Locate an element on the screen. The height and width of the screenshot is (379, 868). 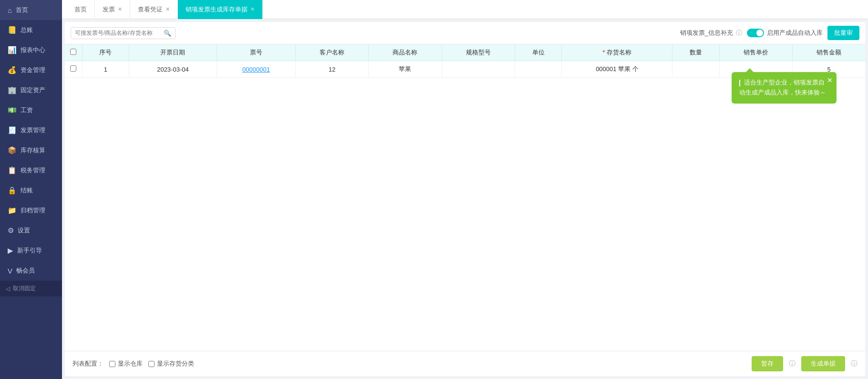
generate-button: 生成单据 is located at coordinates (823, 364).